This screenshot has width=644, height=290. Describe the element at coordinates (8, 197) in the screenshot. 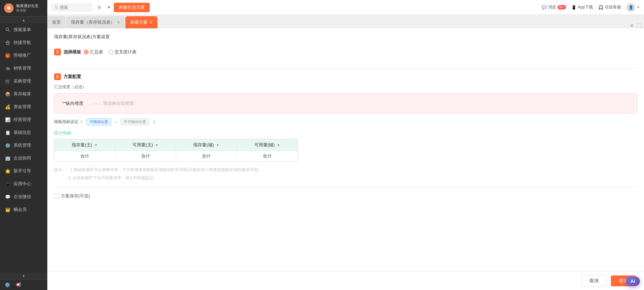

I see `wechat-icon: 💬` at that location.